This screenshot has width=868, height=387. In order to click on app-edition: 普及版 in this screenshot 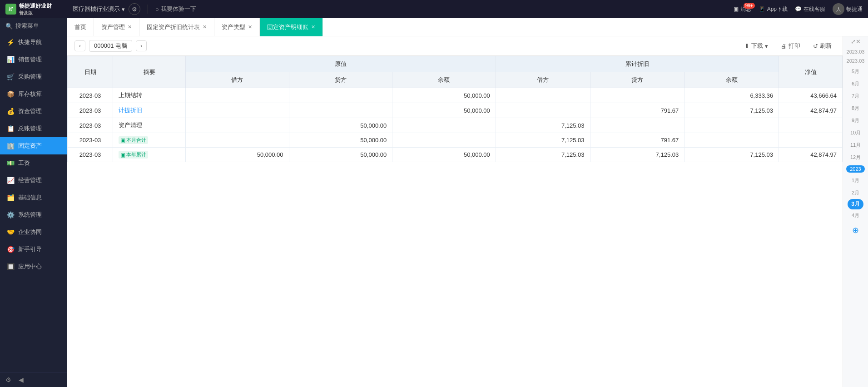, I will do `click(35, 13)`.